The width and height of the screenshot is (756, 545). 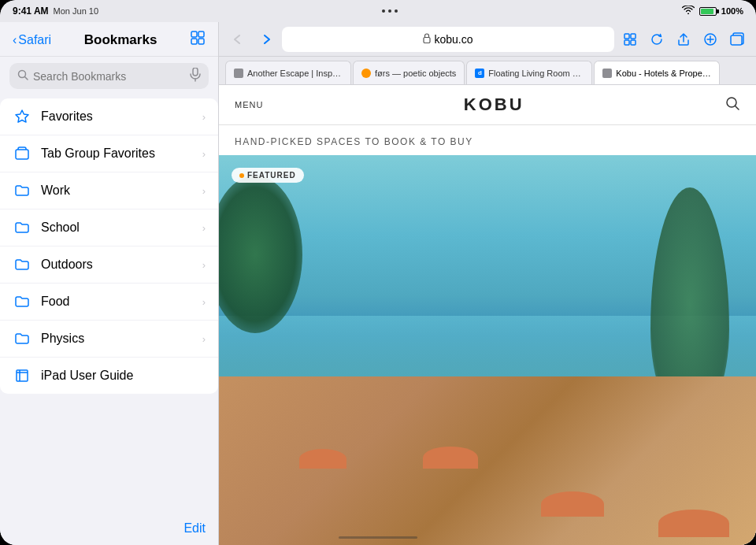 I want to click on tab-group-favorites-label: Tab Group Favorites, so click(x=117, y=154).